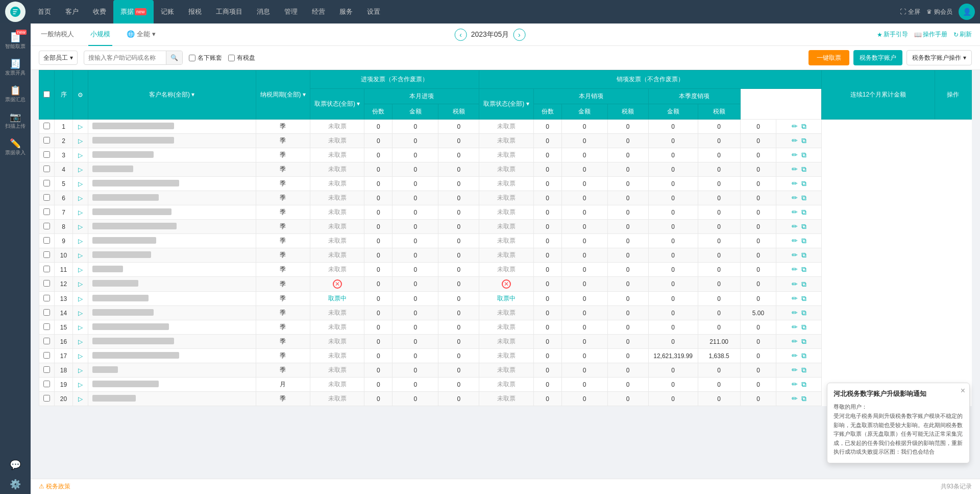  What do you see at coordinates (878, 58) in the screenshot?
I see `tax-digital-account-btn: 税务数字账户` at bounding box center [878, 58].